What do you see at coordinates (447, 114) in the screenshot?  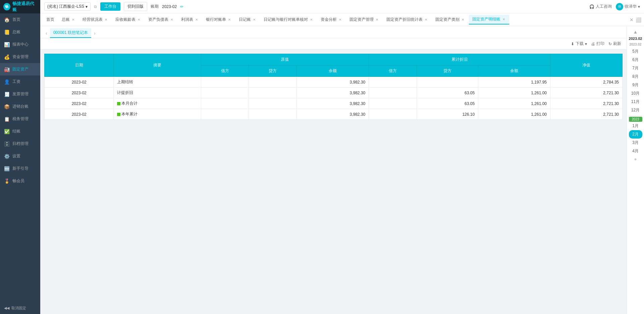 I see `cell-dep-credit-3: 126.10` at bounding box center [447, 114].